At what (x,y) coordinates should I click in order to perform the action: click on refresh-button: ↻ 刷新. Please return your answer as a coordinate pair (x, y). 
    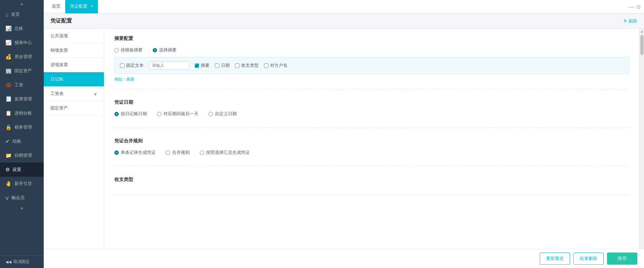
    Looking at the image, I should click on (630, 21).